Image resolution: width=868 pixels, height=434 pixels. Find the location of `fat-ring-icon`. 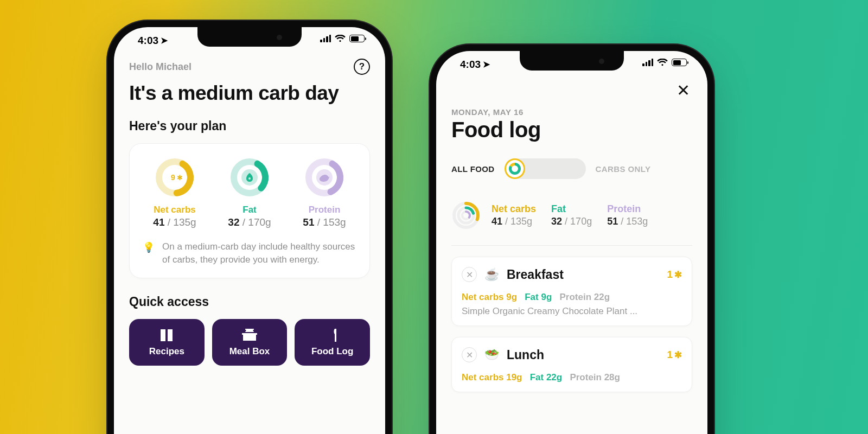

fat-ring-icon is located at coordinates (250, 177).